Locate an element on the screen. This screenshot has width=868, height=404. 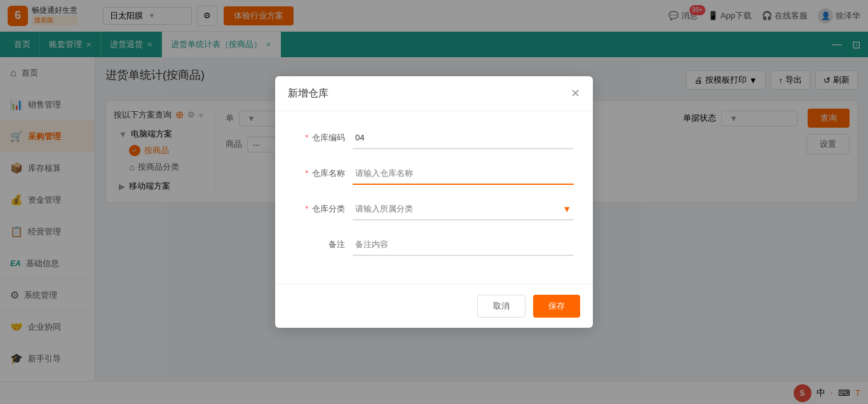
name-label: * 仓库名称 is located at coordinates (320, 173).